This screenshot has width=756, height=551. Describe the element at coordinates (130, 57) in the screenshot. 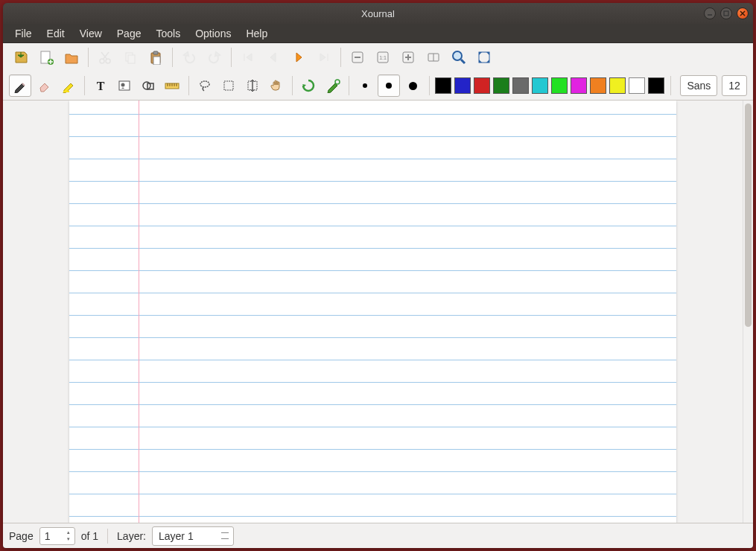

I see `copy-button` at that location.